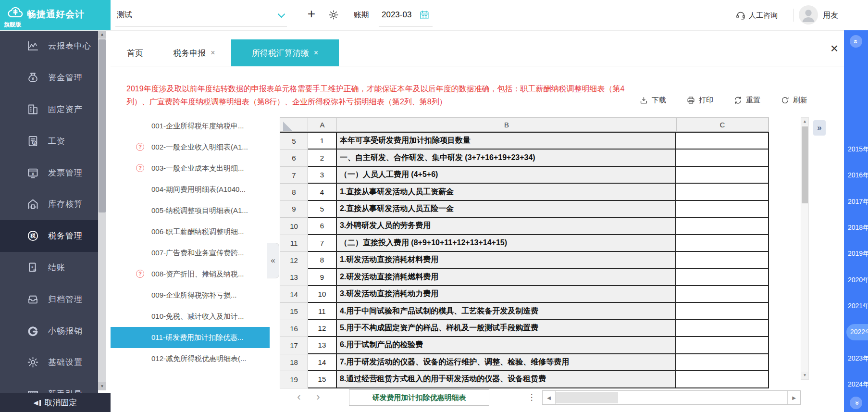 The width and height of the screenshot is (868, 412). I want to click on sidebar-item: 基础设置, so click(49, 362).